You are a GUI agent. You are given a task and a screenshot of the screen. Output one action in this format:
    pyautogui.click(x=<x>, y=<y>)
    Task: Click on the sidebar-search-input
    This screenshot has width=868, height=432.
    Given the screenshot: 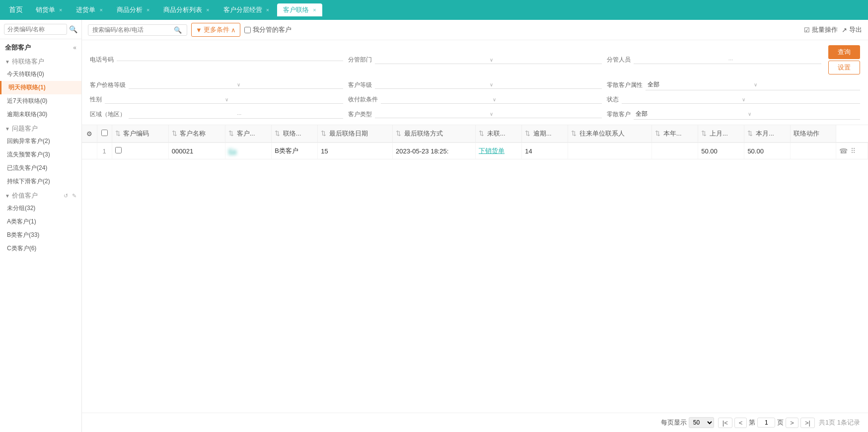 What is the action you would take?
    pyautogui.click(x=36, y=29)
    